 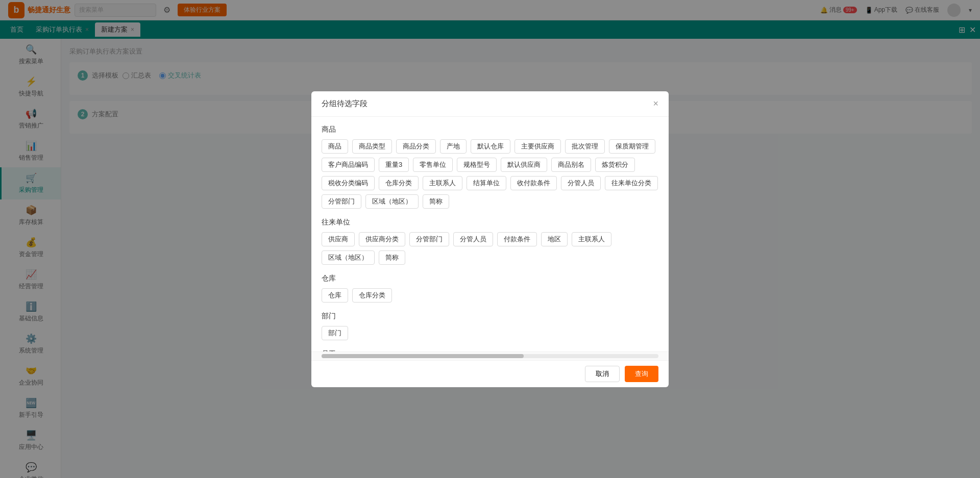 What do you see at coordinates (490, 104) in the screenshot?
I see `modal-header: 分组待选字段 ×` at bounding box center [490, 104].